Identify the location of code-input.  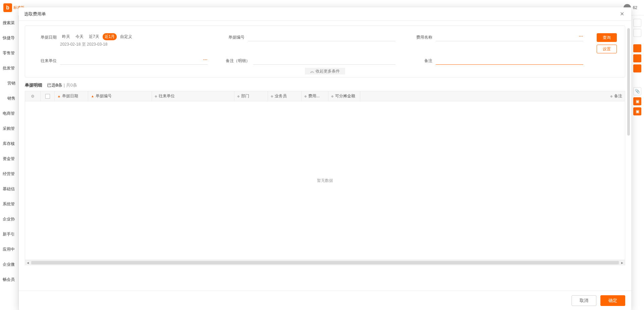
(322, 37).